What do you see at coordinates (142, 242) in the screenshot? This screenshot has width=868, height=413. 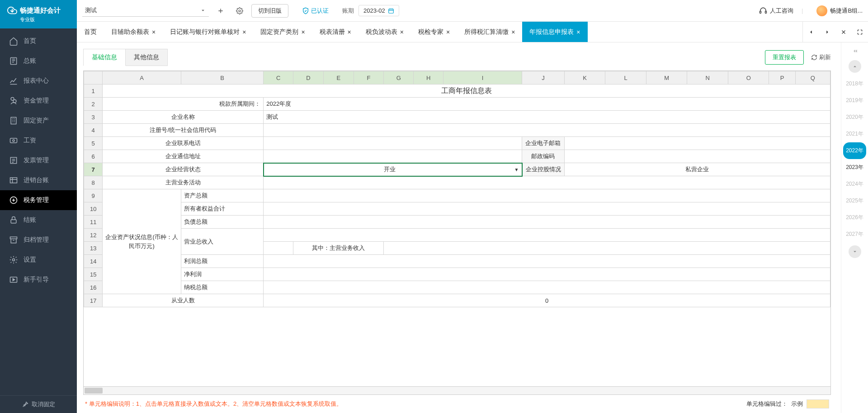 I see `cell: 企业资产状况信息(币种：人民币万元)` at bounding box center [142, 242].